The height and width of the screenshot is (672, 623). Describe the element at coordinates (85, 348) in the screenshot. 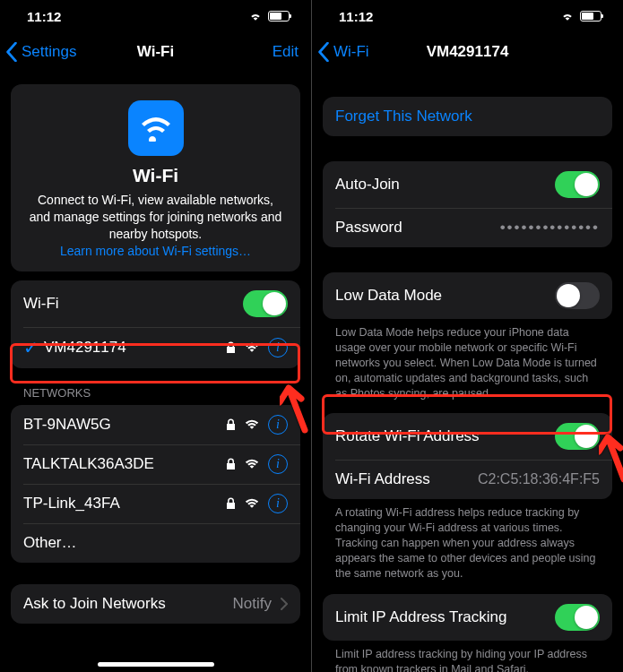

I see `connected-network-name: VM4291174` at that location.